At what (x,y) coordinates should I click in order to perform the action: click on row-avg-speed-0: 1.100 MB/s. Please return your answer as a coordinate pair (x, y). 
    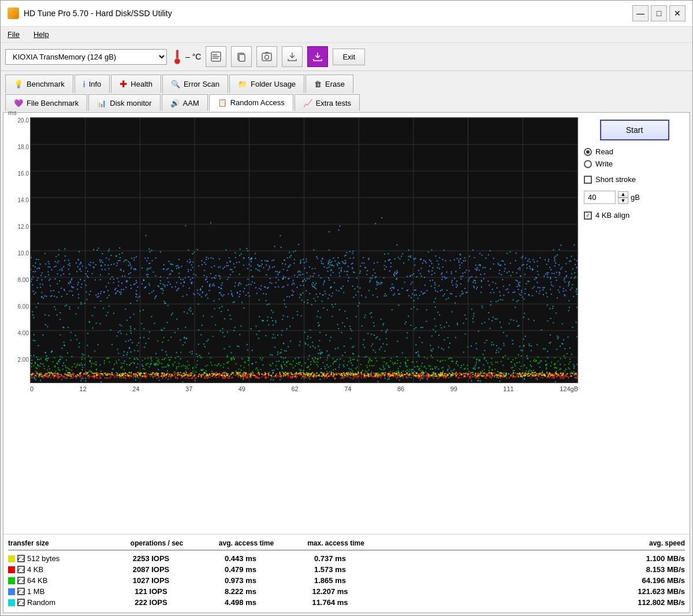
    Looking at the image, I should click on (530, 558).